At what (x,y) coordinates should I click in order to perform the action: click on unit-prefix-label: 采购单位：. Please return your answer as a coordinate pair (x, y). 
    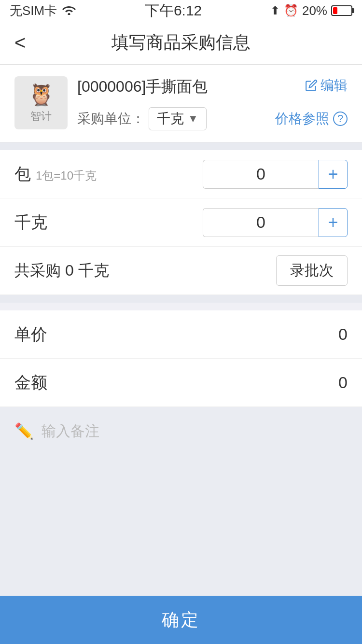
    Looking at the image, I should click on (111, 119).